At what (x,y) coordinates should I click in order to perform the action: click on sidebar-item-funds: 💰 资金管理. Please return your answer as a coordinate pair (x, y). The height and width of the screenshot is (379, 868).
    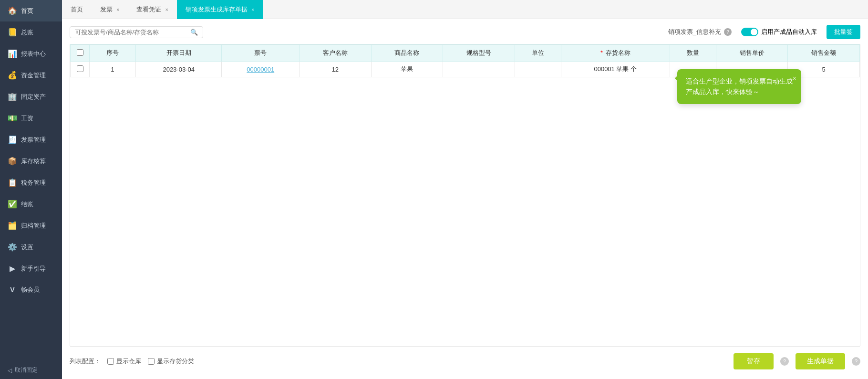
    Looking at the image, I should click on (31, 75).